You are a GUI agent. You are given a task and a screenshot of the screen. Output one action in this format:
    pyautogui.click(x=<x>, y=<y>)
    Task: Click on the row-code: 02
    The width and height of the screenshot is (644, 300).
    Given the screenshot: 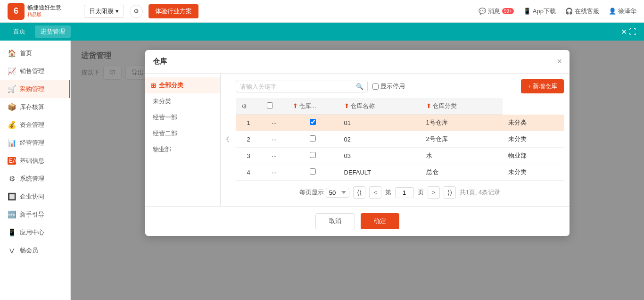 What is the action you would take?
    pyautogui.click(x=380, y=140)
    